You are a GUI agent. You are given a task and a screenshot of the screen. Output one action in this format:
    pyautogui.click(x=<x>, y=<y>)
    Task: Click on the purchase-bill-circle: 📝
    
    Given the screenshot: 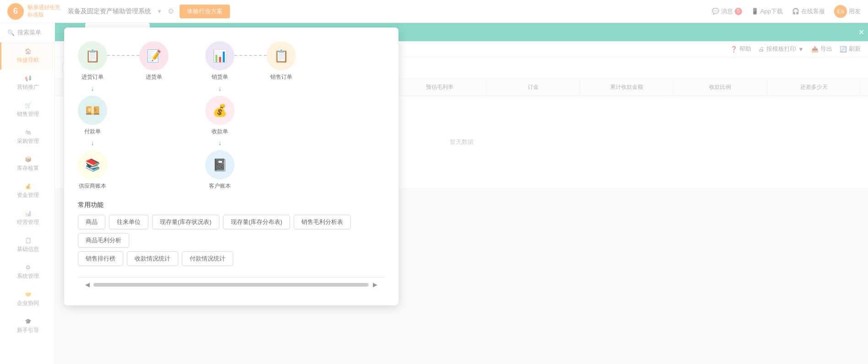 What is the action you would take?
    pyautogui.click(x=154, y=56)
    